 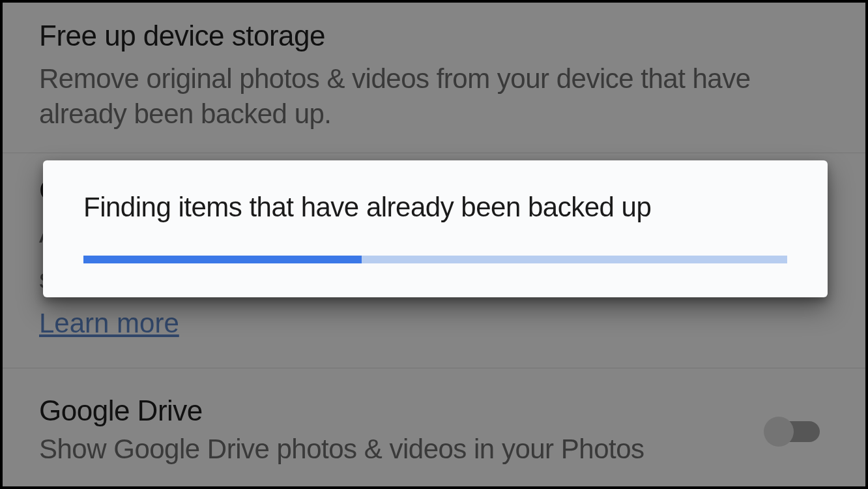 What do you see at coordinates (435, 259) in the screenshot?
I see `progress-bar` at bounding box center [435, 259].